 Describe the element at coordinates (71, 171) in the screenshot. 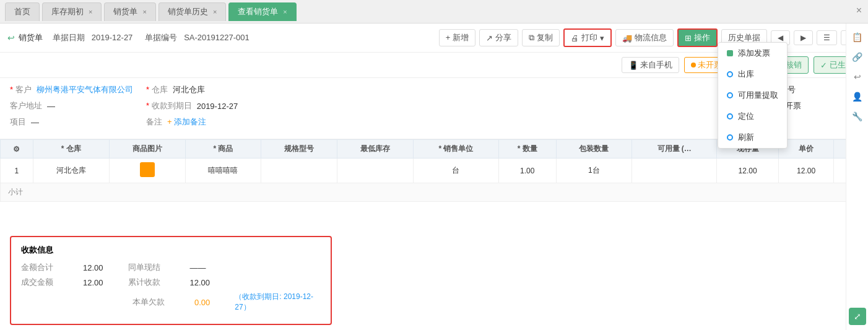

I see `row-warehouse: 河北仓库` at that location.